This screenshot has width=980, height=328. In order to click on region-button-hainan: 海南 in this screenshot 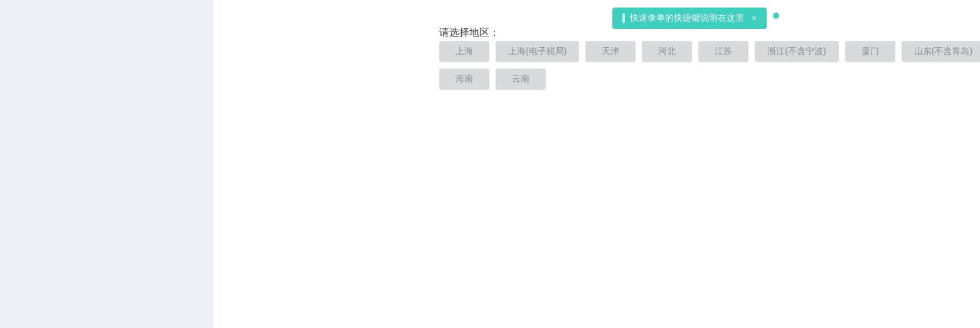, I will do `click(464, 79)`.